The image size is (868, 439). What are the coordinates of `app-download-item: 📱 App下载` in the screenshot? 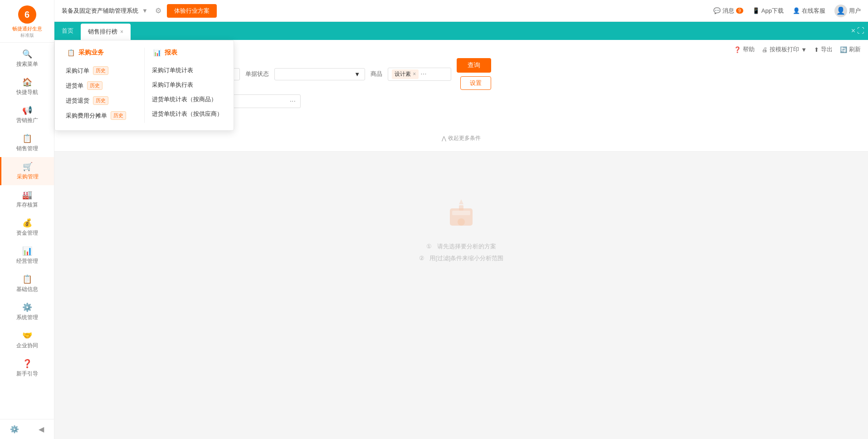 It's located at (768, 11).